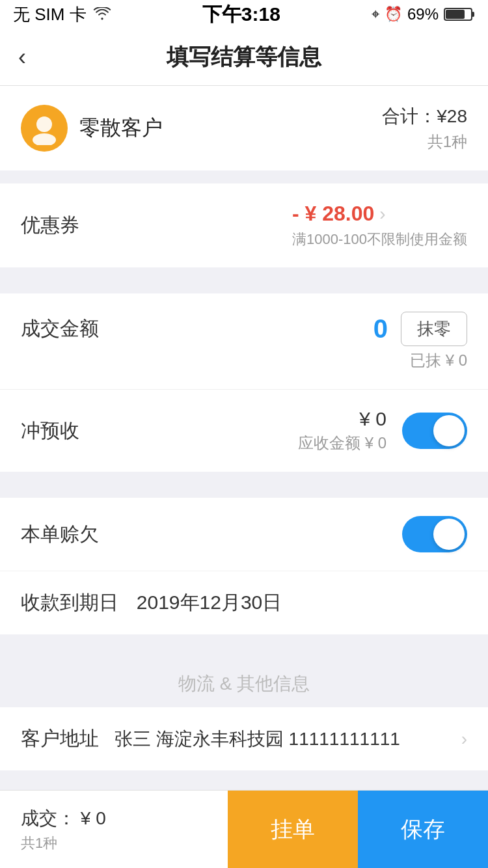 The width and height of the screenshot is (488, 868). What do you see at coordinates (244, 14) in the screenshot?
I see `status-bar: 无 SIM 卡 下午3:18 ⌖ ⏰ 69%` at bounding box center [244, 14].